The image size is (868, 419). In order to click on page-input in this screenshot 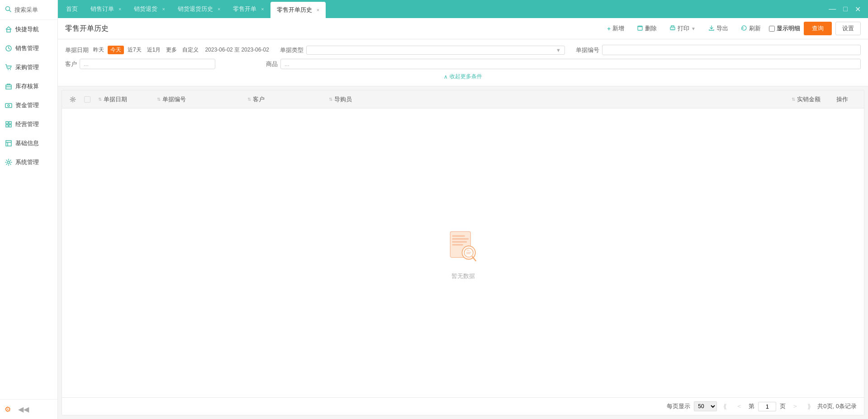, I will do `click(767, 407)`.